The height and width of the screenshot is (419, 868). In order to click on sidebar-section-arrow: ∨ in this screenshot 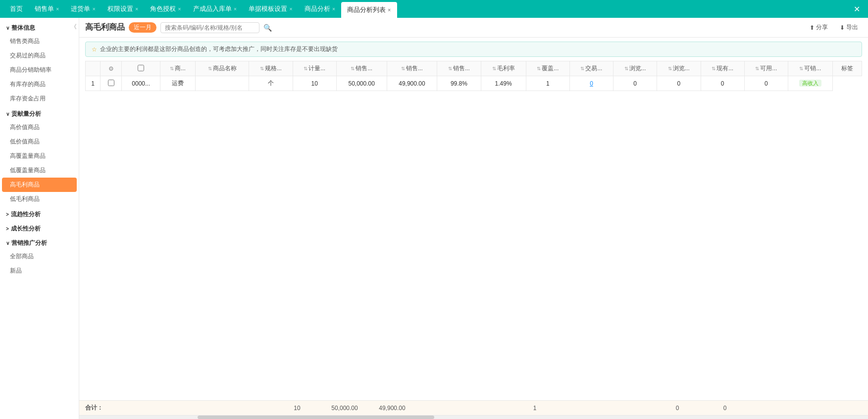, I will do `click(8, 28)`.